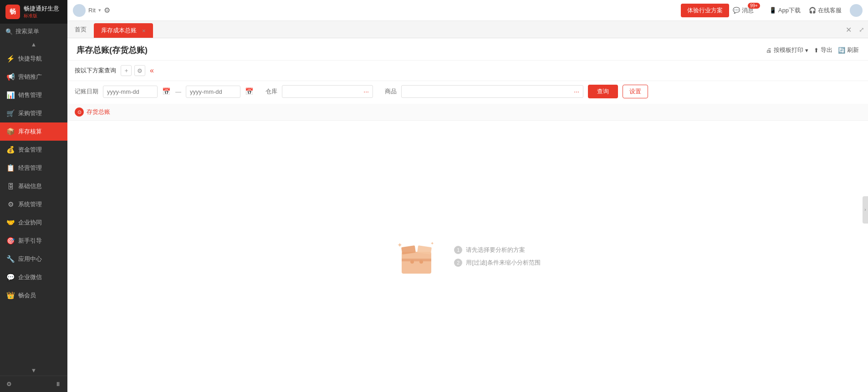 The image size is (868, 392). I want to click on marketing-icon: 📢, so click(10, 77).